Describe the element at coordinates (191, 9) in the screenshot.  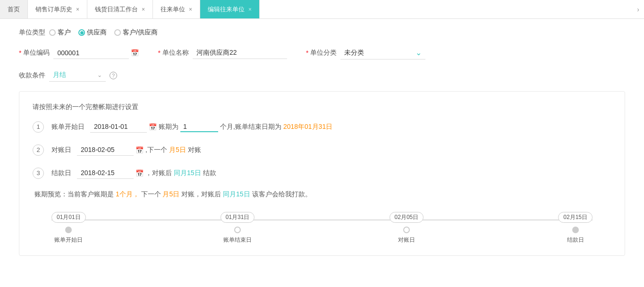
I see `tab-close-partner-unit: ×` at that location.